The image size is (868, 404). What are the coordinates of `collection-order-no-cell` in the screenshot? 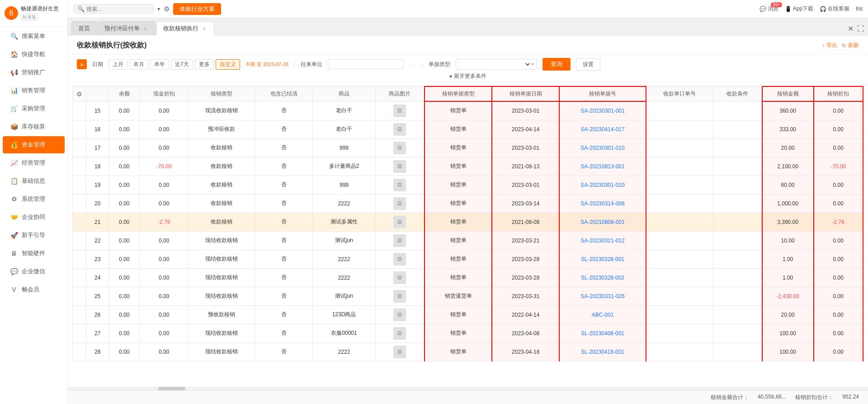 It's located at (679, 296).